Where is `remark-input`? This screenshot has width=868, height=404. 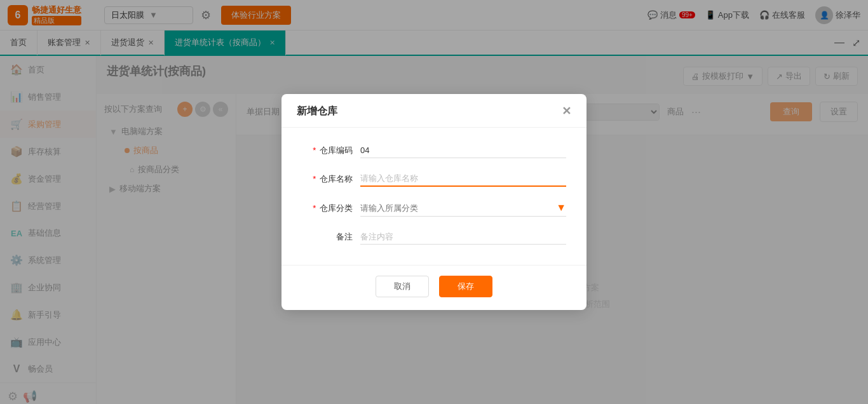
remark-input is located at coordinates (463, 237).